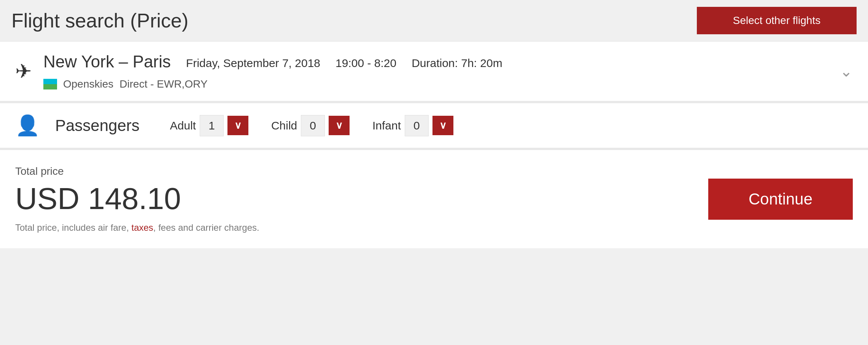 The height and width of the screenshot is (345, 868). I want to click on airline-logo-icon, so click(50, 84).